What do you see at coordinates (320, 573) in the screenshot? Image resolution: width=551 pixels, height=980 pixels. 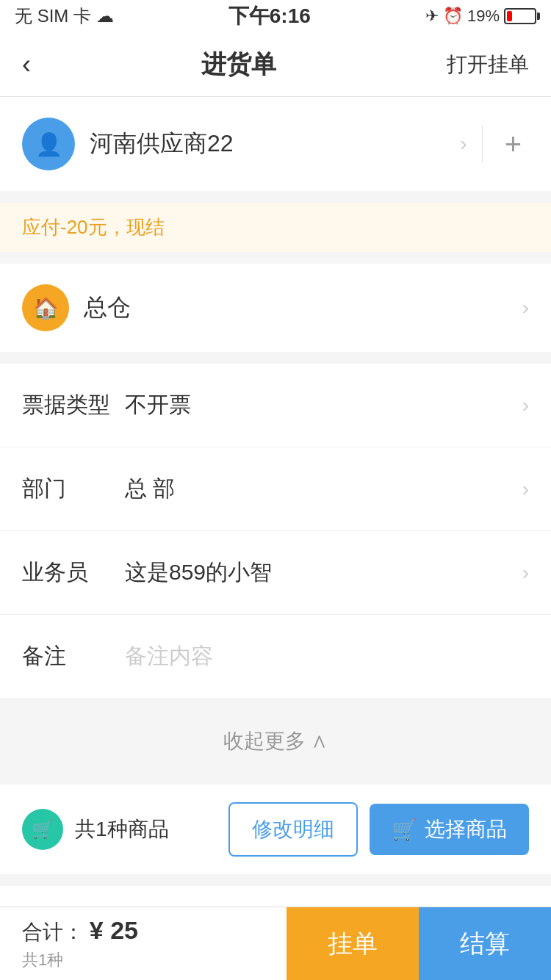 I see `salesperson-value: 这是859的小智` at bounding box center [320, 573].